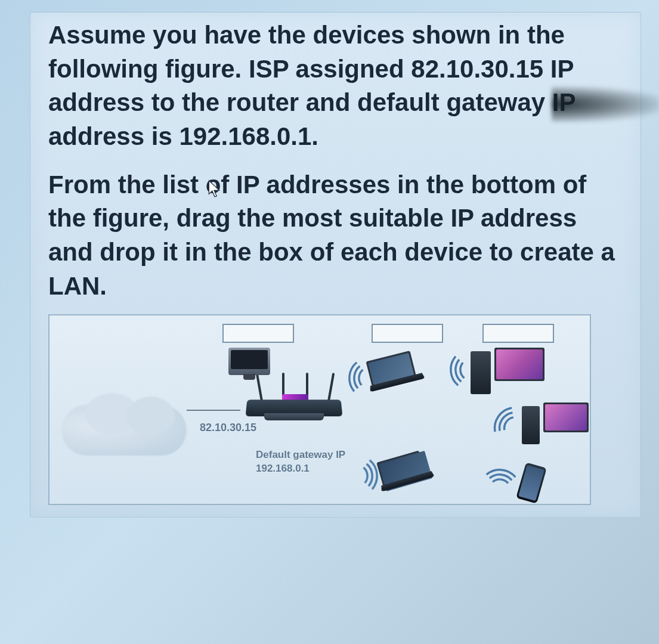 The height and width of the screenshot is (644, 659). I want to click on visual-smudge-artifact, so click(605, 104).